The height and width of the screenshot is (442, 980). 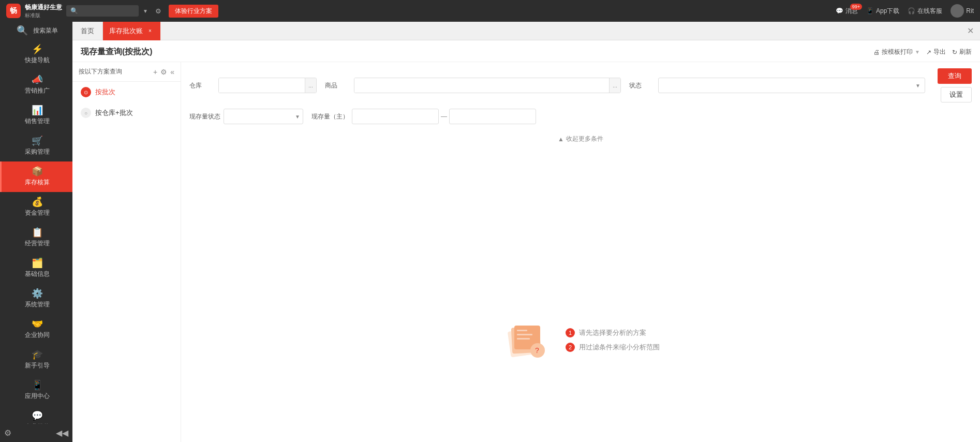 I want to click on operations-icon: 📋, so click(x=37, y=232).